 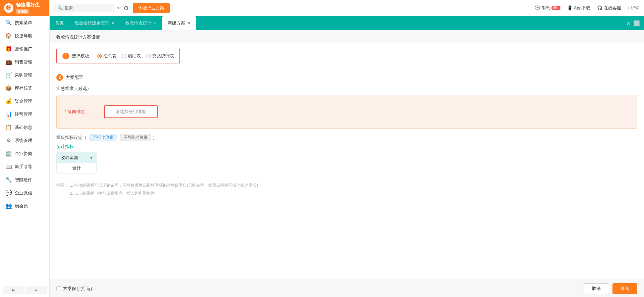 What do you see at coordinates (25, 49) in the screenshot?
I see `sidebar-item-marketing: 🎁 营销推广` at bounding box center [25, 49].